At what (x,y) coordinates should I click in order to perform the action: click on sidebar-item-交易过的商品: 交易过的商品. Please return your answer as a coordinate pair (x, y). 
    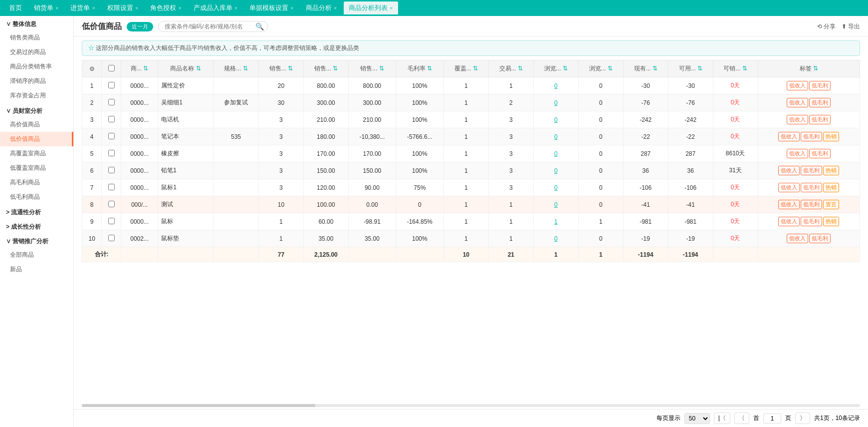
    Looking at the image, I should click on (37, 52).